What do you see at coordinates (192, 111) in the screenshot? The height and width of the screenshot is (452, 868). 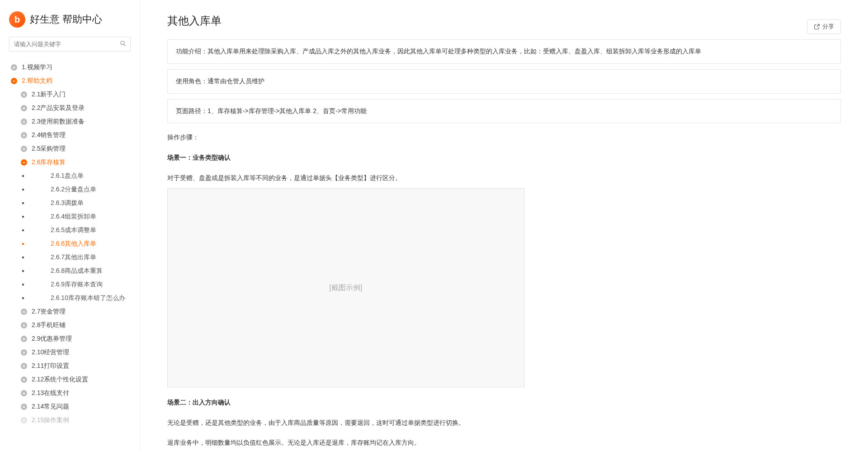 I see `path-label: 页面路径：` at bounding box center [192, 111].